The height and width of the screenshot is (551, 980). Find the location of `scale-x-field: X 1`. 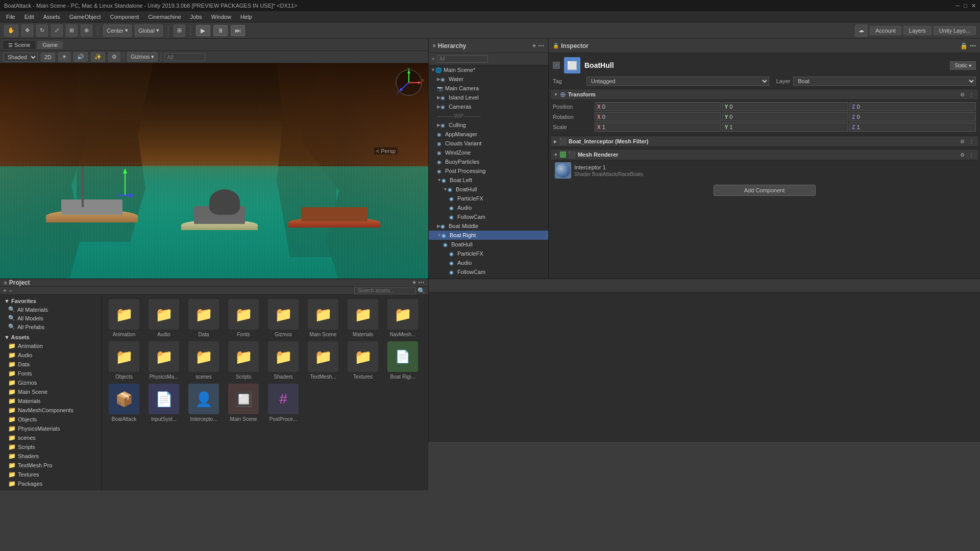

scale-x-field: X 1 is located at coordinates (658, 127).